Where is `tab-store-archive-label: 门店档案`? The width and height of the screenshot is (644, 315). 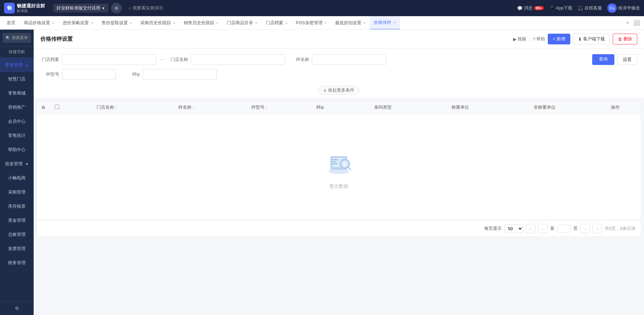
tab-store-archive-label: 门店档案 is located at coordinates (275, 23).